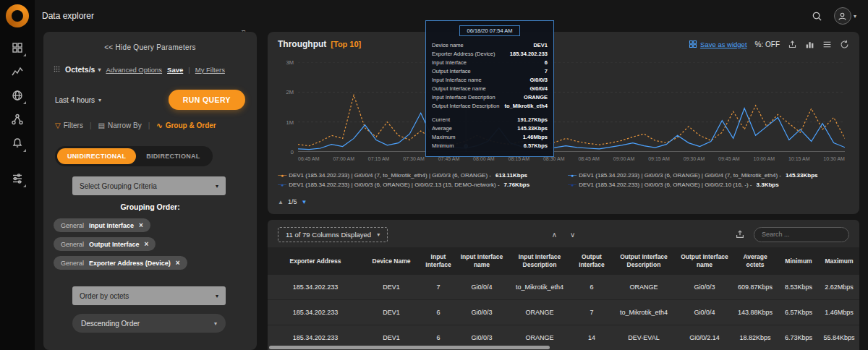 Image resolution: width=868 pixels, height=350 pixels. I want to click on y-axis-tick: 0, so click(292, 152).